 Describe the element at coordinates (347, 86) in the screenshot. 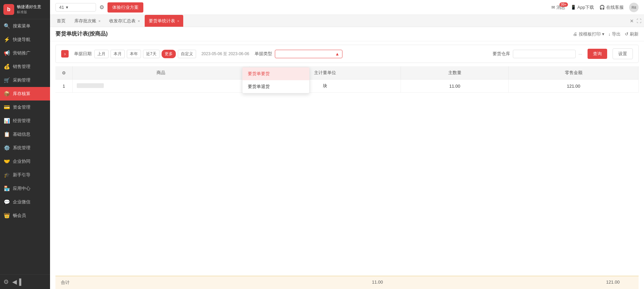

I see `table-row: 1 块 11.00 121.00` at that location.